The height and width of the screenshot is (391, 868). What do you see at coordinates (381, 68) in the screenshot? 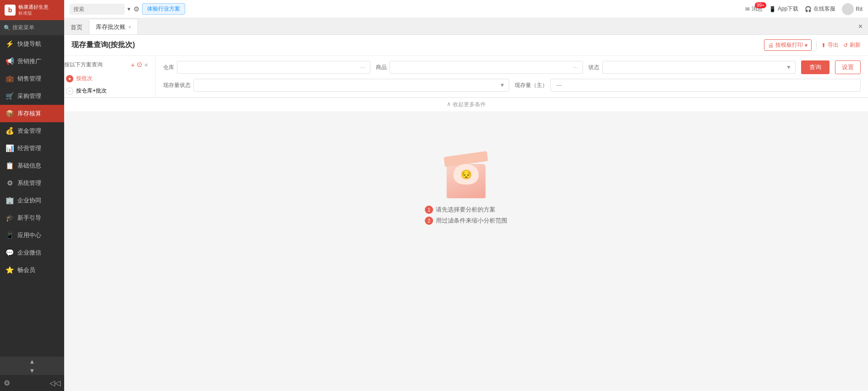
I see `product-label: 商品` at bounding box center [381, 68].